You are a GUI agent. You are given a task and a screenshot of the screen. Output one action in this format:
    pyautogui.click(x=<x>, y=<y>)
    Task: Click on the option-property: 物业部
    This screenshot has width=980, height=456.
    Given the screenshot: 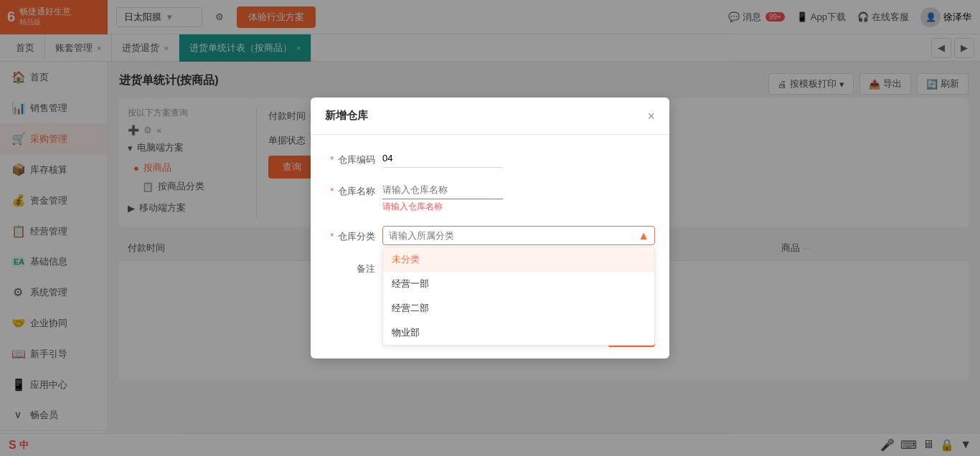 What is the action you would take?
    pyautogui.click(x=519, y=333)
    